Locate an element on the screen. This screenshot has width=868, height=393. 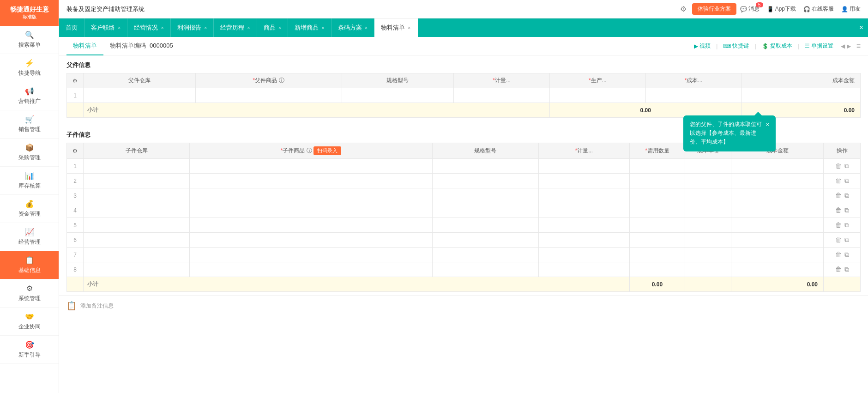
nav-tab-3: 利润报告× is located at coordinates (192, 28).